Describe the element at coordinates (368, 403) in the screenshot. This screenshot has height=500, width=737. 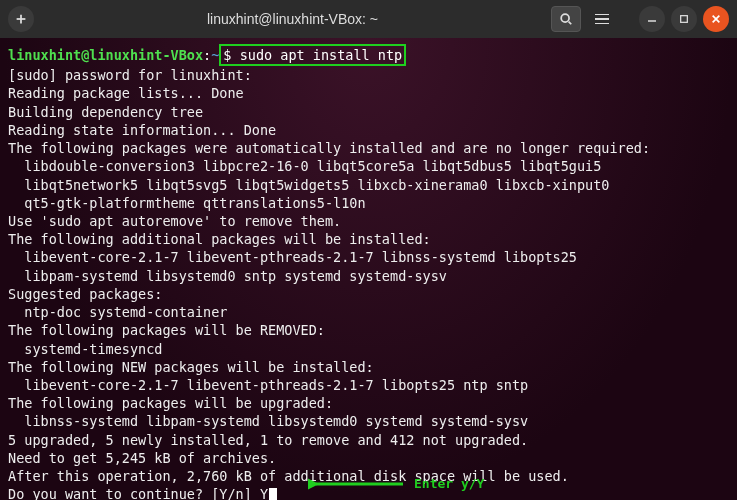
I see `output-line: The following packages will be upgraded:` at that location.